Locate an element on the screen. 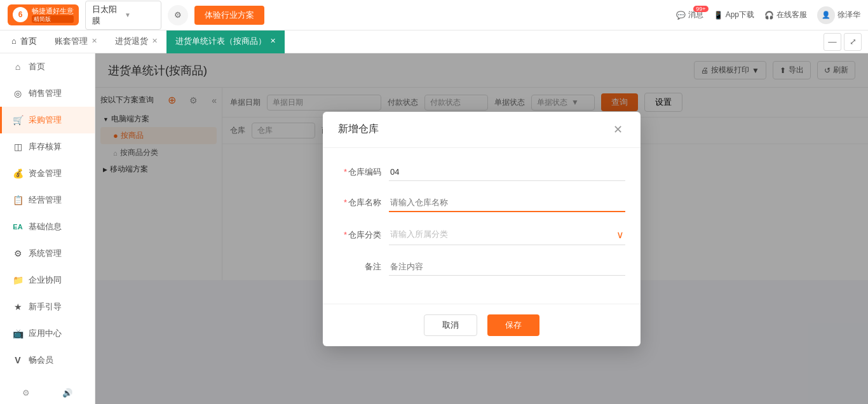 This screenshot has height=404, width=868. mobile-icon: 📱 is located at coordinates (718, 15).